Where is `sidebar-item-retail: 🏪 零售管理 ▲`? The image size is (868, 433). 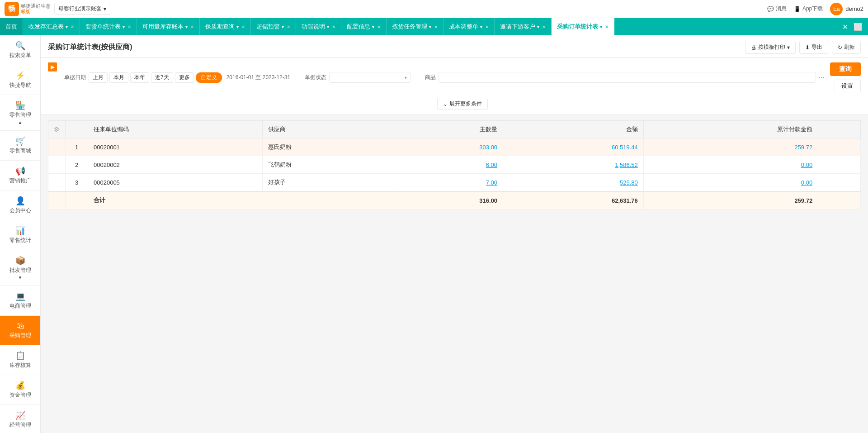
sidebar-item-retail: 🏪 零售管理 ▲ is located at coordinates (20, 113).